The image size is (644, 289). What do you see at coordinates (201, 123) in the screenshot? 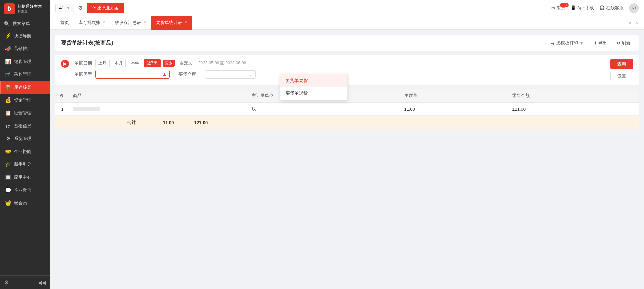
I see `total-amount: 121.00` at bounding box center [201, 123].